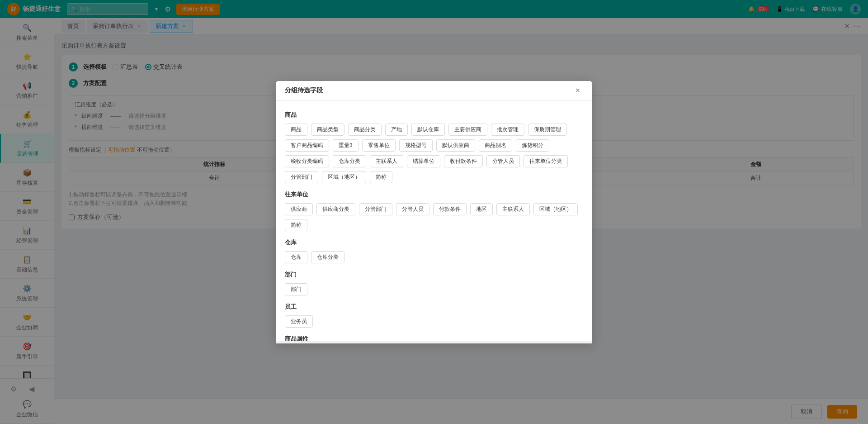 The width and height of the screenshot is (868, 424). I want to click on field-tag-部门: 部门, so click(296, 290).